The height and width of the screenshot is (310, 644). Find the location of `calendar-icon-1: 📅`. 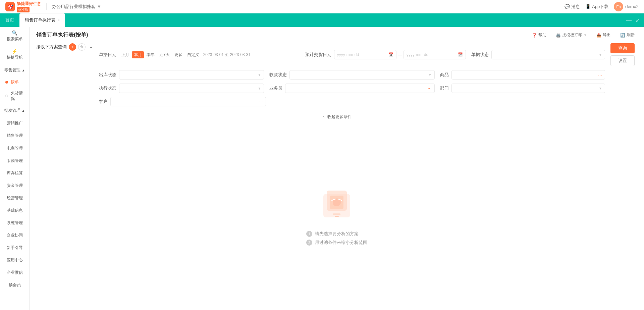

calendar-icon-1: 📅 is located at coordinates (391, 55).